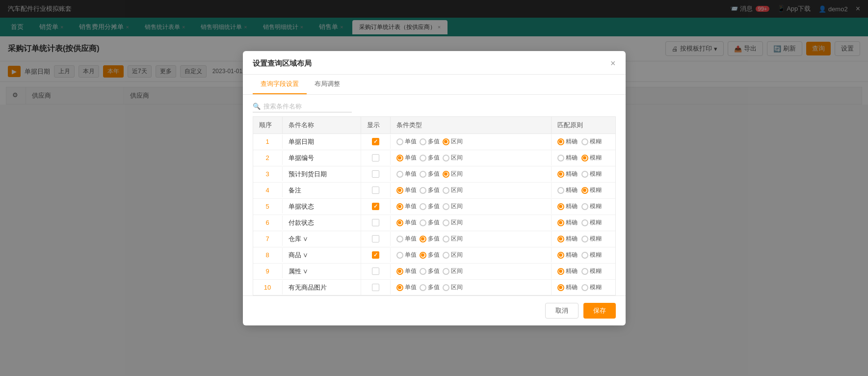 The image size is (868, 376). What do you see at coordinates (434, 255) in the screenshot?
I see `table-row: 8 商品 ∨ 单值 多值 区间 精确` at bounding box center [434, 255].